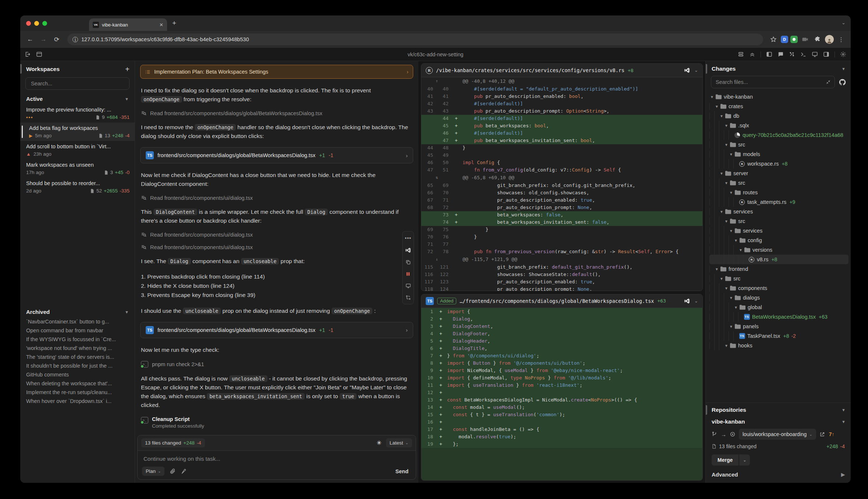 The width and height of the screenshot is (868, 499). Describe the element at coordinates (779, 97) in the screenshot. I see `tree-row: ▼vibe-kanban` at that location.